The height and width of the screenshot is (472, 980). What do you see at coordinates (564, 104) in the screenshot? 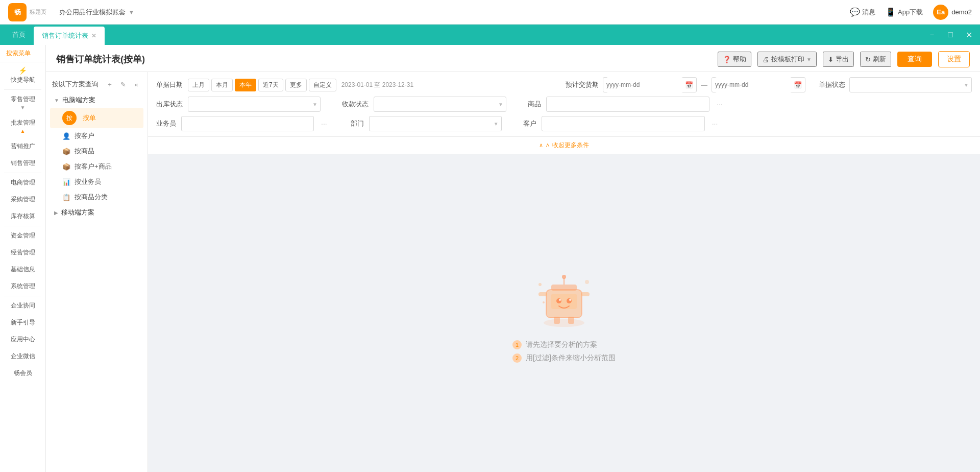
I see `filter-row-2: 出库状态 ▼ 收款状态 ▼ 商品 ···` at bounding box center [564, 104].